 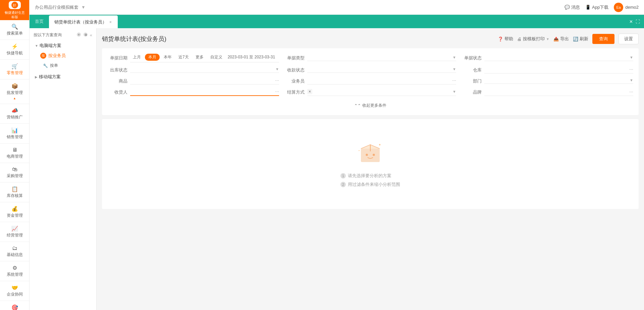 I want to click on panel-add-button: +, so click(x=79, y=35).